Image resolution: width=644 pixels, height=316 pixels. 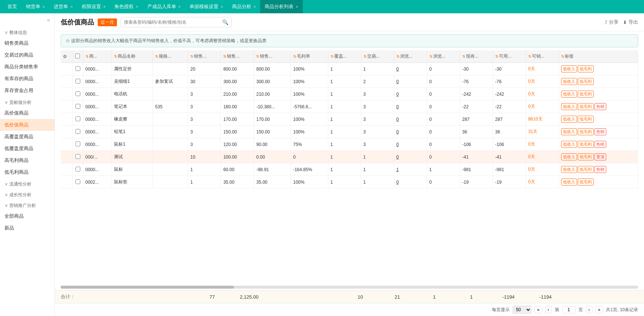 What do you see at coordinates (27, 149) in the screenshot?
I see `sidebar-item-low-coverage: 低覆盖度商品` at bounding box center [27, 149].